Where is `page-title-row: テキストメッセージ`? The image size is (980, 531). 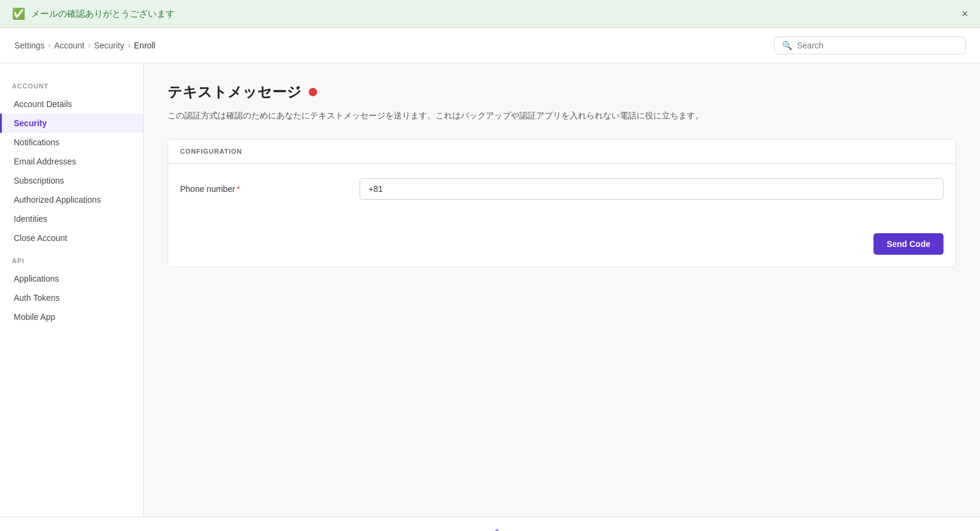
page-title-row: テキストメッセージ is located at coordinates (562, 92).